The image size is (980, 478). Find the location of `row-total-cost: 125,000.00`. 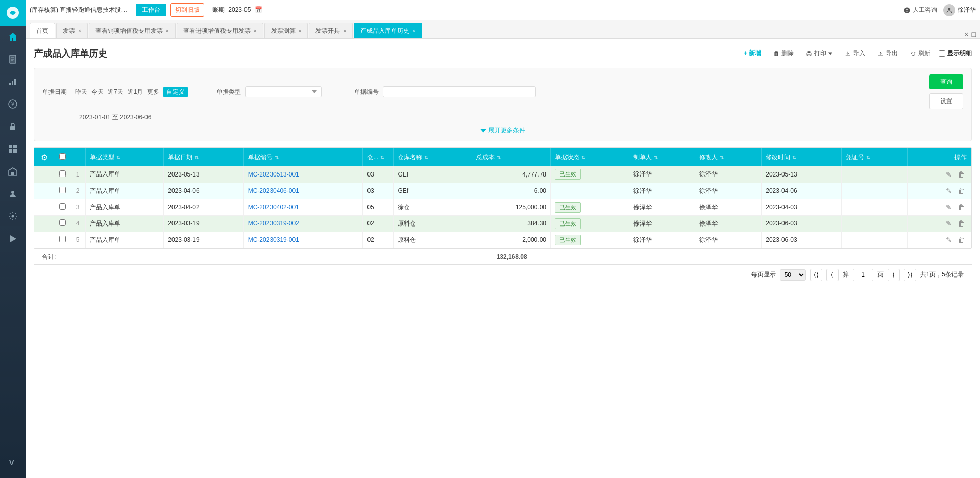

row-total-cost: 125,000.00 is located at coordinates (511, 207).